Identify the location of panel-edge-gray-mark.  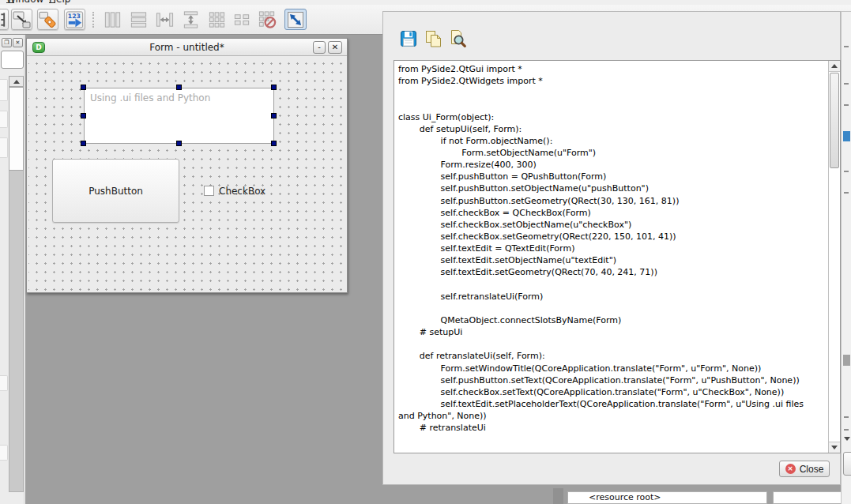
(847, 360).